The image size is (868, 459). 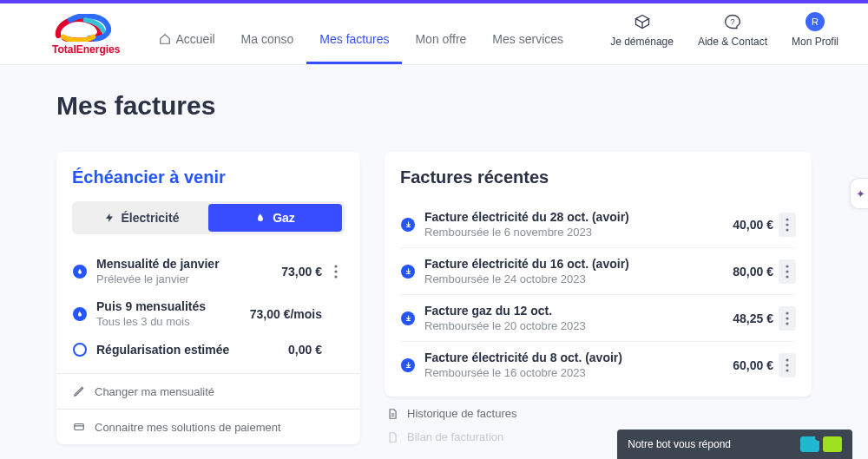 I want to click on nav-home: Accueil, so click(x=187, y=49).